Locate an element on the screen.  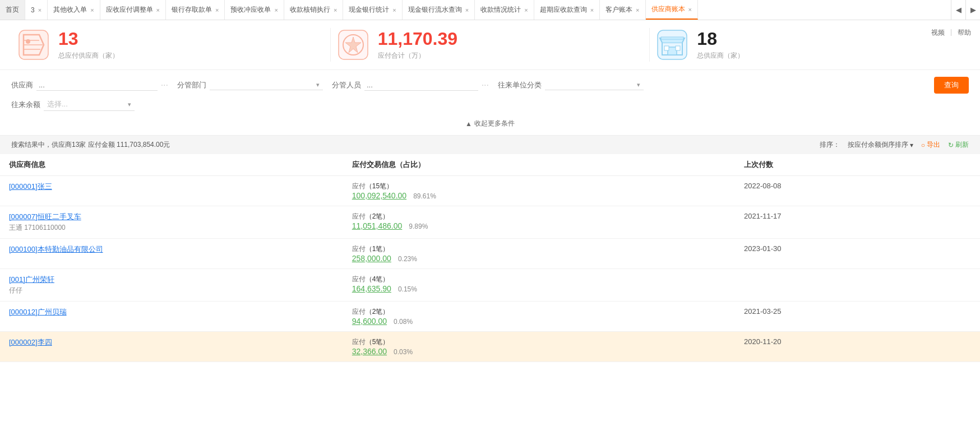
supplier-link-1: [000007]恒旺二手叉车 is located at coordinates (45, 216).